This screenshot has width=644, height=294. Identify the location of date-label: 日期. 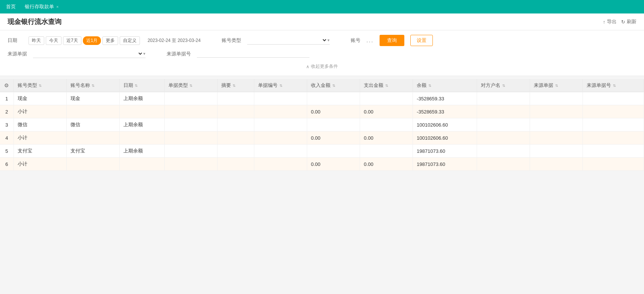
(15, 40).